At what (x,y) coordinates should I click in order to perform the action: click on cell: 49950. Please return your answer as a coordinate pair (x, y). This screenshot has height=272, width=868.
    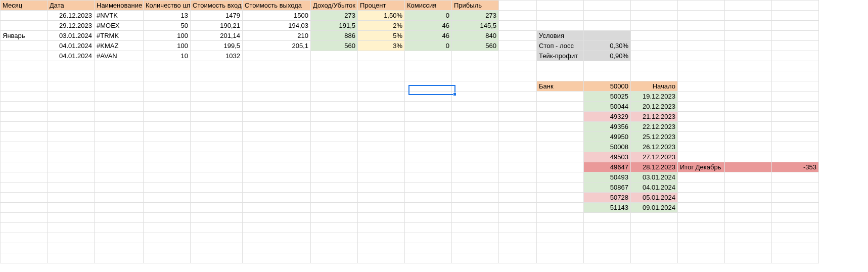
    Looking at the image, I should click on (608, 137).